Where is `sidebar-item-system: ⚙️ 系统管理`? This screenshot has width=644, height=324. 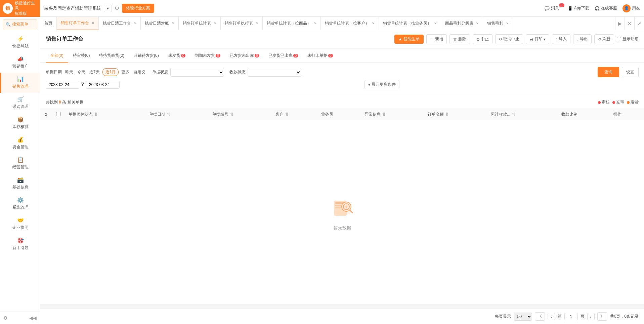
sidebar-item-system: ⚙️ 系统管理 is located at coordinates (20, 204).